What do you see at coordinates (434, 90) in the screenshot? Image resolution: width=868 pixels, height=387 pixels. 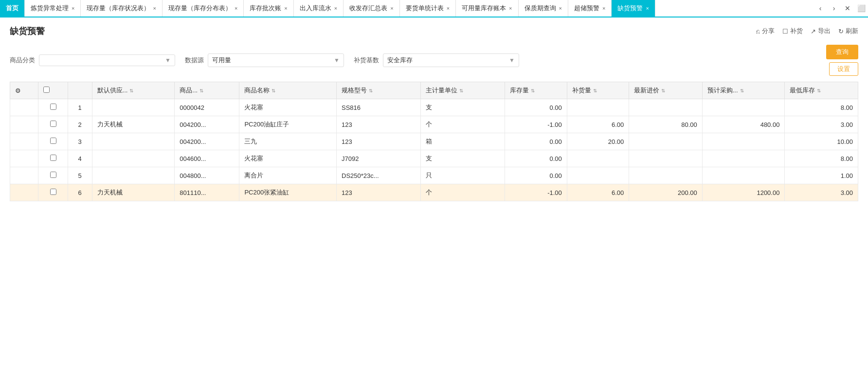 I see `table-header-row: ⚙ 默认供应... ⇅ 商品... ⇅` at bounding box center [434, 90].